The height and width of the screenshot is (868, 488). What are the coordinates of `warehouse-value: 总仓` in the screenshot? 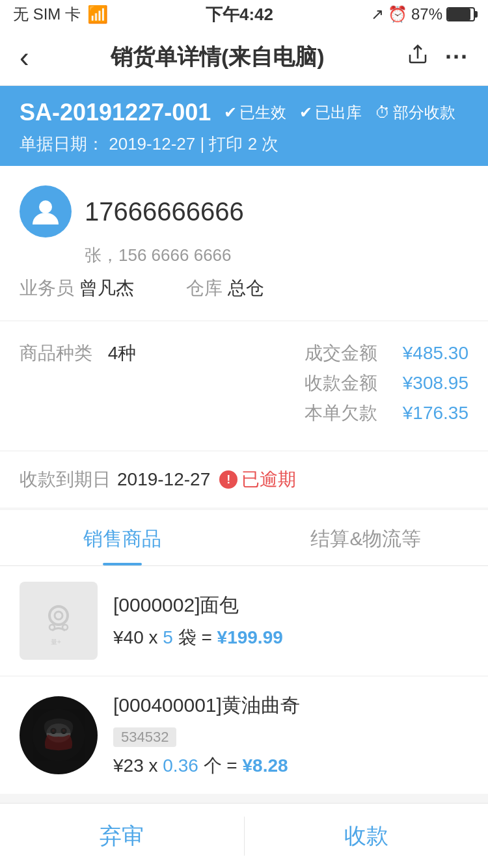 It's located at (246, 288).